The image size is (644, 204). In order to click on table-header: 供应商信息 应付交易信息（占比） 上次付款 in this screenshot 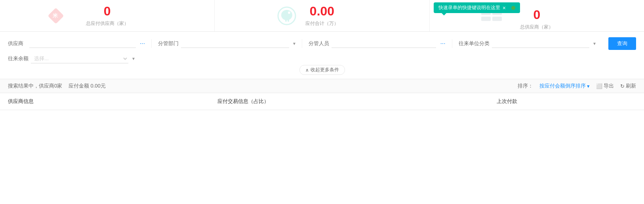, I will do `click(322, 101)`.